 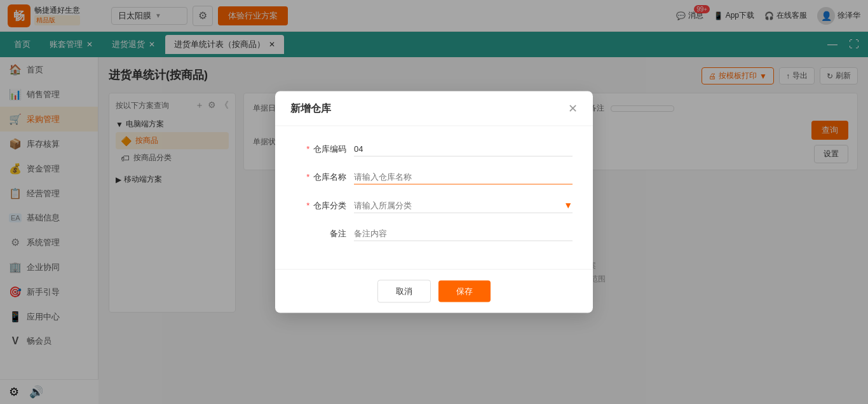 I want to click on note-input, so click(x=463, y=234).